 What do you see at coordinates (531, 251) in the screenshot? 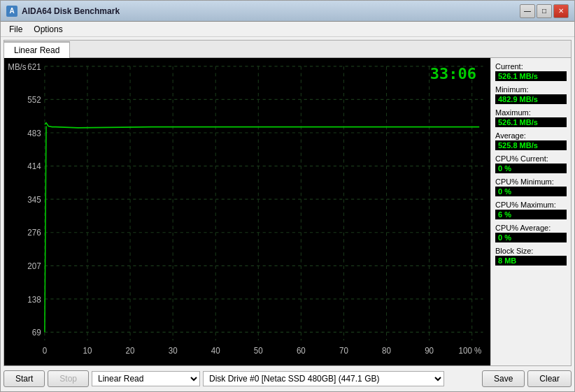
I see `block-size-label: Block Size:` at bounding box center [531, 251].